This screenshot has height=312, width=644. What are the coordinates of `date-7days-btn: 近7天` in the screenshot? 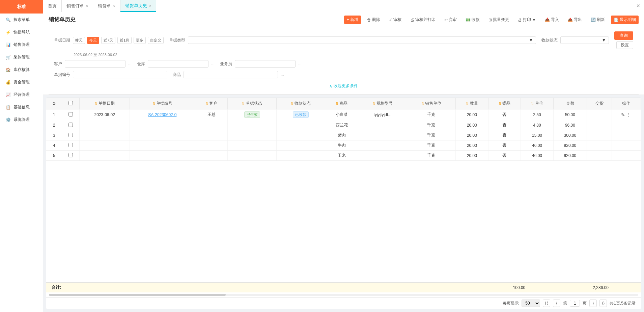 It's located at (108, 41).